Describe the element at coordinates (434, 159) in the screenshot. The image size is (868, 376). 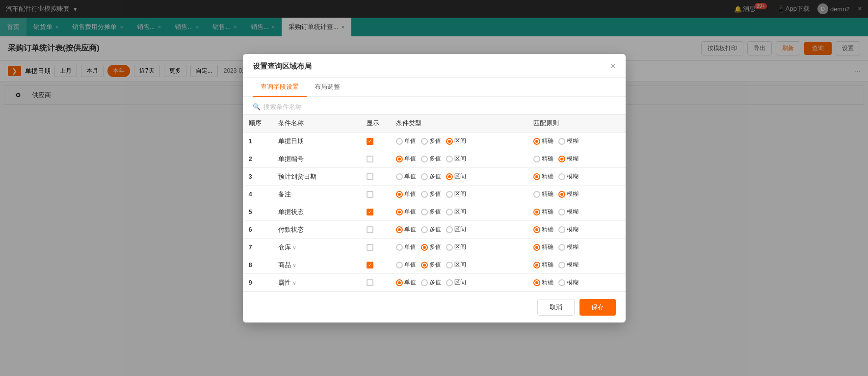
I see `table-row: 2单据编号单值多值区间精确模糊` at that location.